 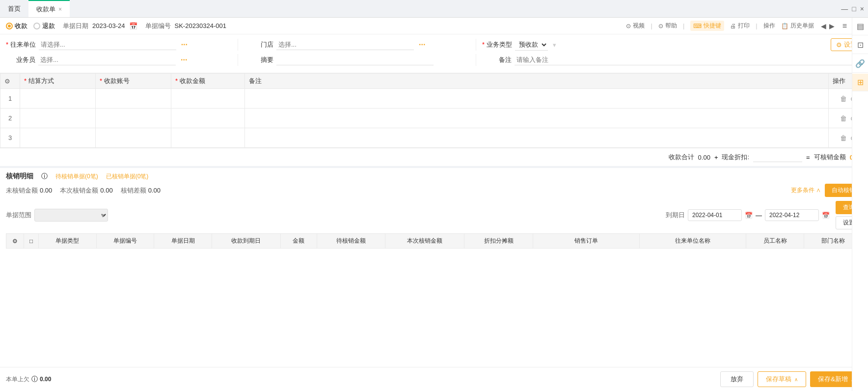 I want to click on range-select, so click(x=71, y=215).